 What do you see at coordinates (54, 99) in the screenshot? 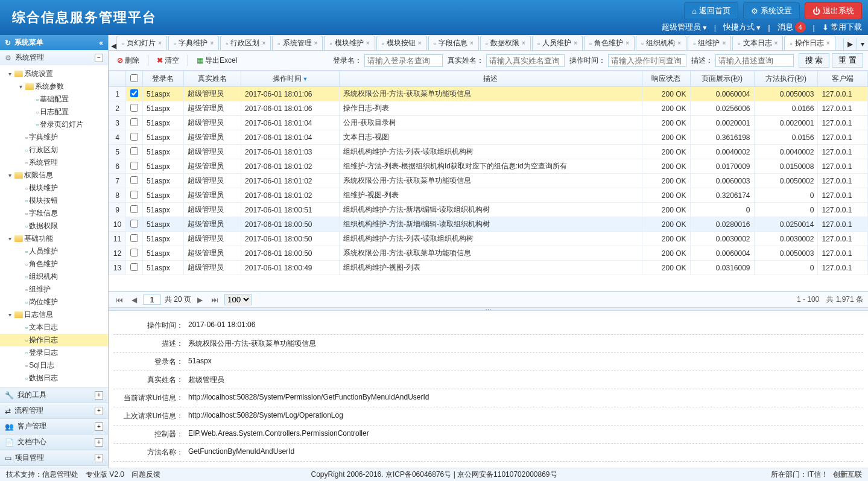
I see `tree-node-基础配置: ▫基础配置` at bounding box center [54, 99].